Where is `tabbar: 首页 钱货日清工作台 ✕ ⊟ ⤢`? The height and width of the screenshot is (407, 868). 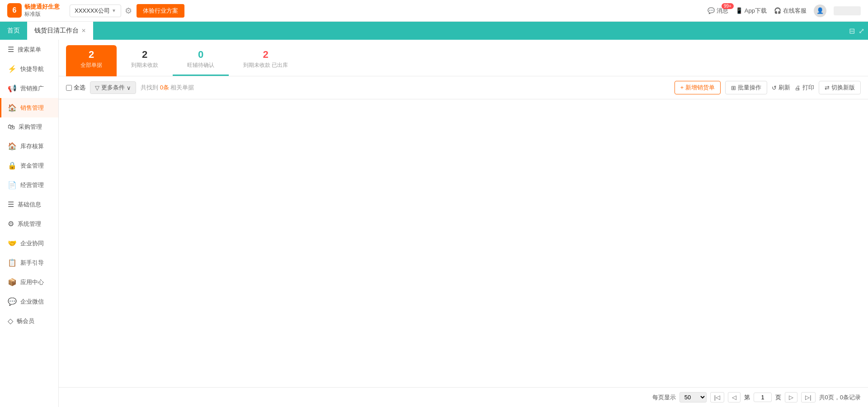 tabbar: 首页 钱货日清工作台 ✕ ⊟ ⤢ is located at coordinates (434, 31).